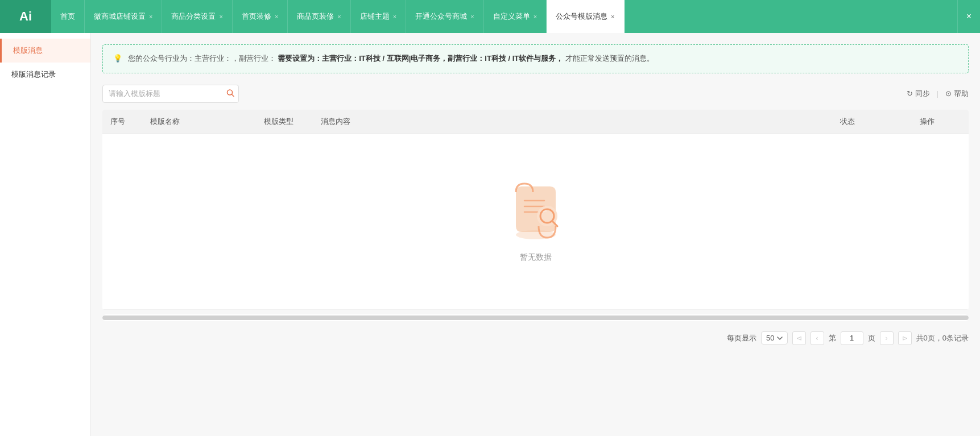 The height and width of the screenshot is (436, 980). Describe the element at coordinates (536, 258) in the screenshot. I see `empty-text: 暂无数据` at that location.